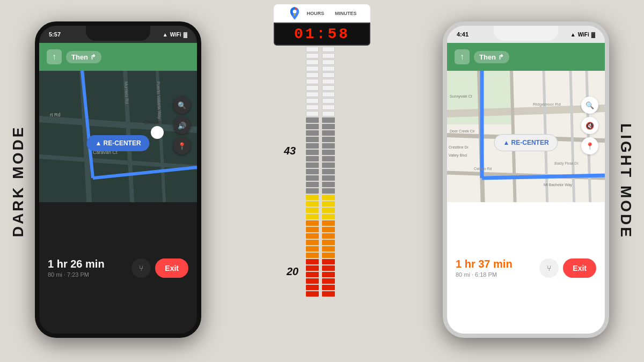 The width and height of the screenshot is (644, 362). I want to click on search-btn-light: 🔍, so click(590, 105).